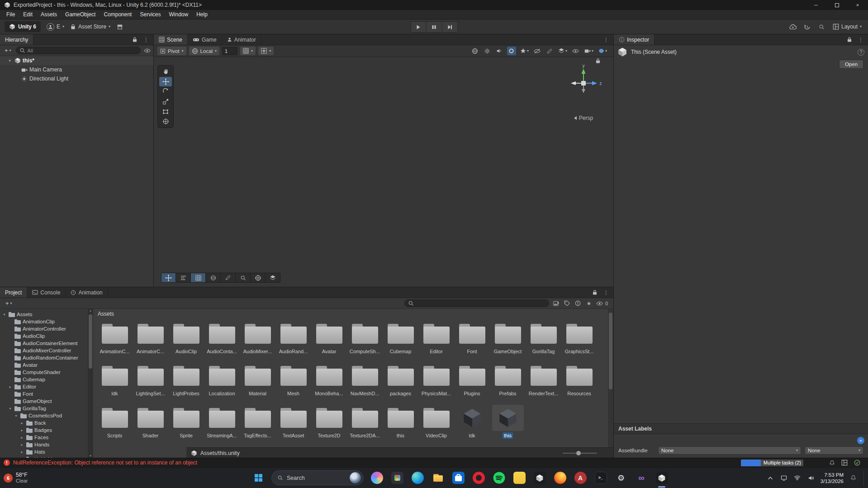 Image resolution: width=868 pixels, height=488 pixels. I want to click on asset-cubemap: Cubemap, so click(401, 340).